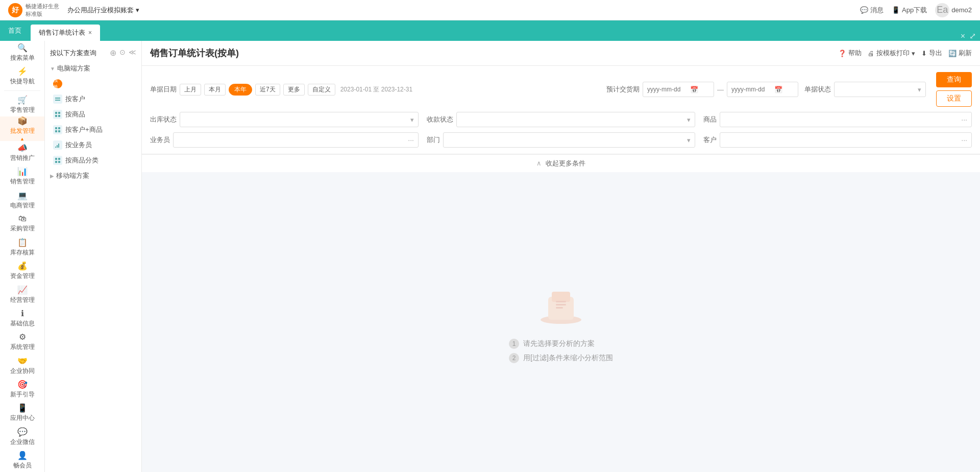 Image resolution: width=980 pixels, height=472 pixels. Describe the element at coordinates (322, 90) in the screenshot. I see `date-btn-custom: 自定义` at that location.